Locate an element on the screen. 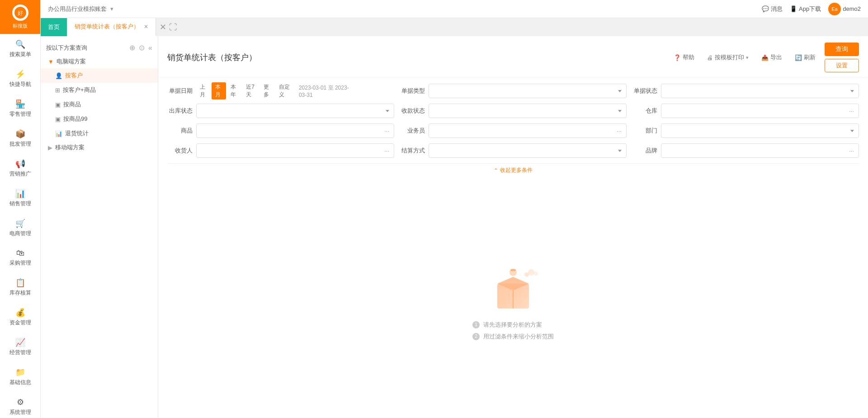  filter-warehouse-control: ··· is located at coordinates (760, 111).